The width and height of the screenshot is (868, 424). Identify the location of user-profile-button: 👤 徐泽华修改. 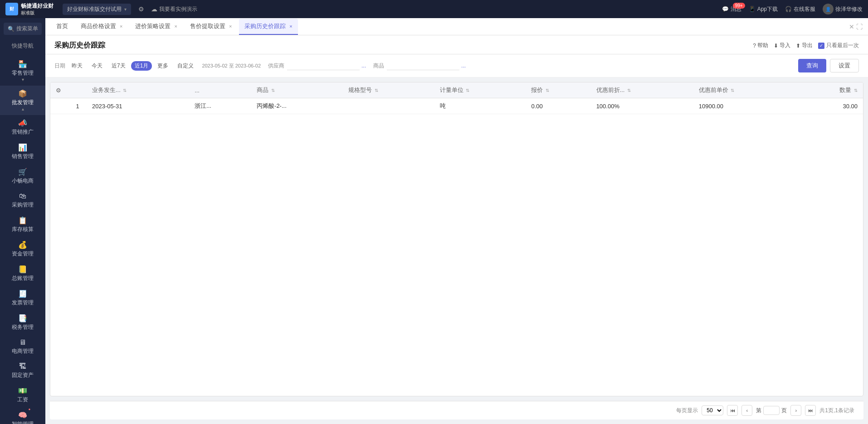
(843, 9).